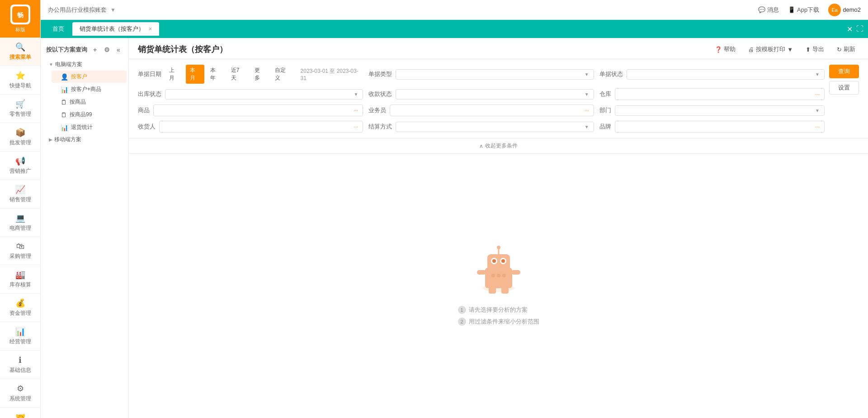 This screenshot has height=418, width=868. What do you see at coordinates (20, 30) in the screenshot?
I see `logo-text: 标版` at bounding box center [20, 30].